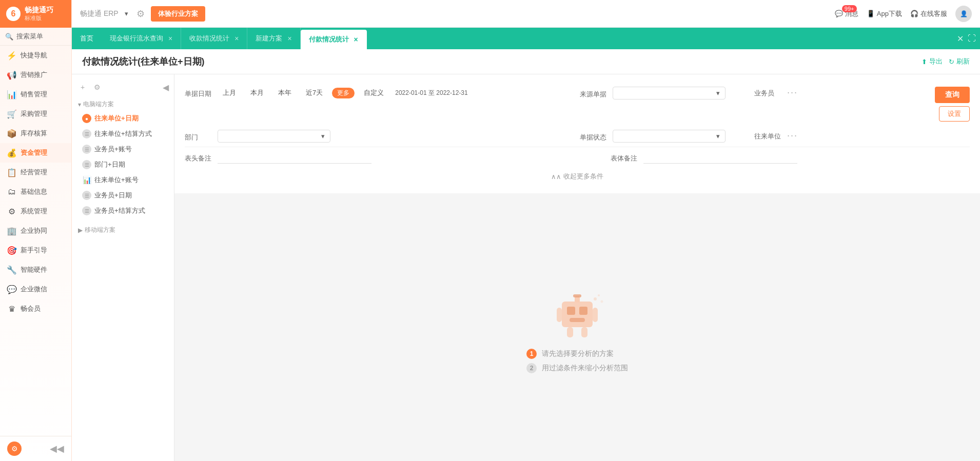 The image size is (980, 461). I want to click on inventory-icon: 📦, so click(12, 133).